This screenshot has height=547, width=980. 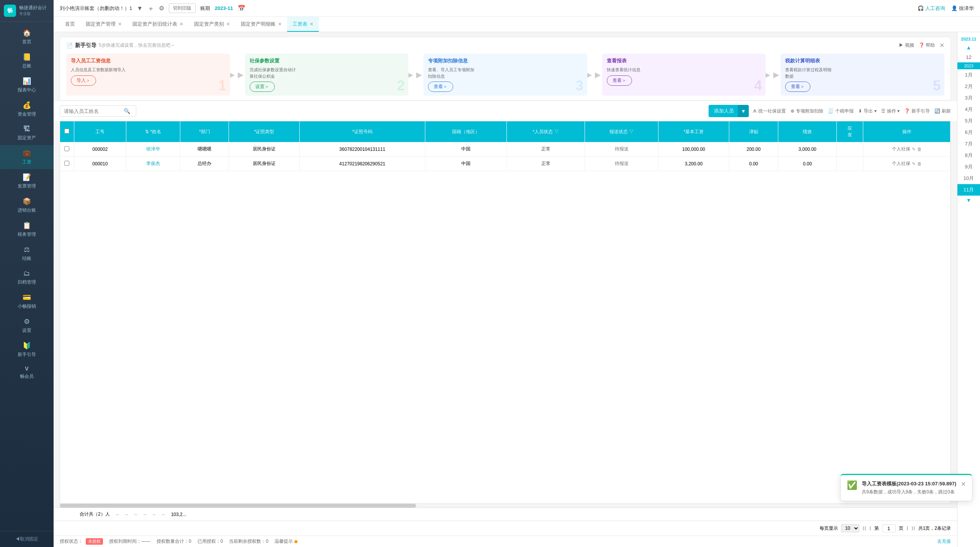 I want to click on unpin-button: ◀取消固定, so click(x=27, y=539).